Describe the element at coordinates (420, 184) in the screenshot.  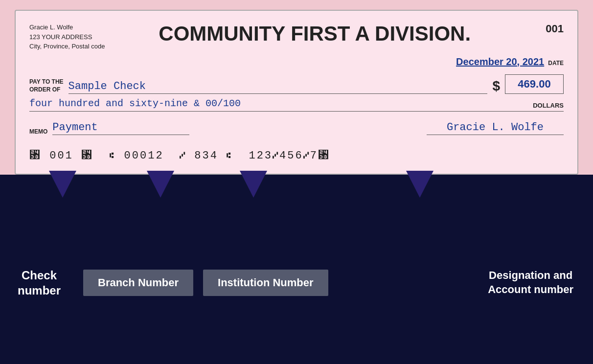
I see `arrow-designation-icon` at that location.